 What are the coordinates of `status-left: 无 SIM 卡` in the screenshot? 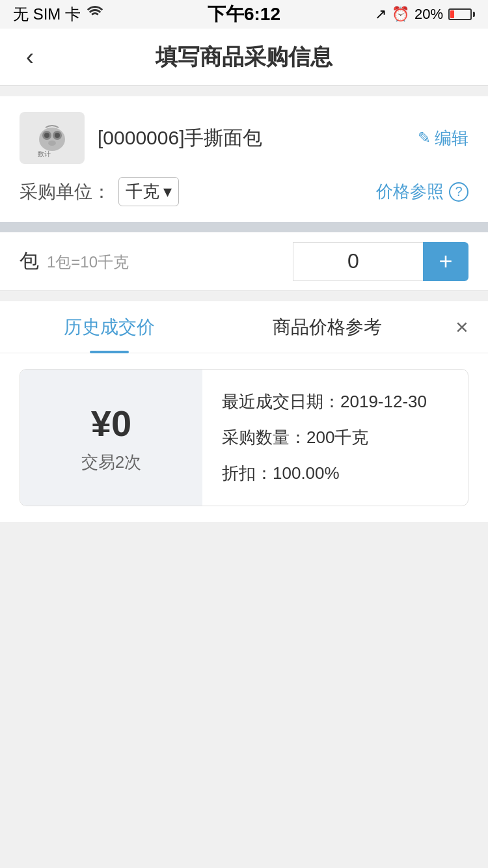 It's located at (59, 14).